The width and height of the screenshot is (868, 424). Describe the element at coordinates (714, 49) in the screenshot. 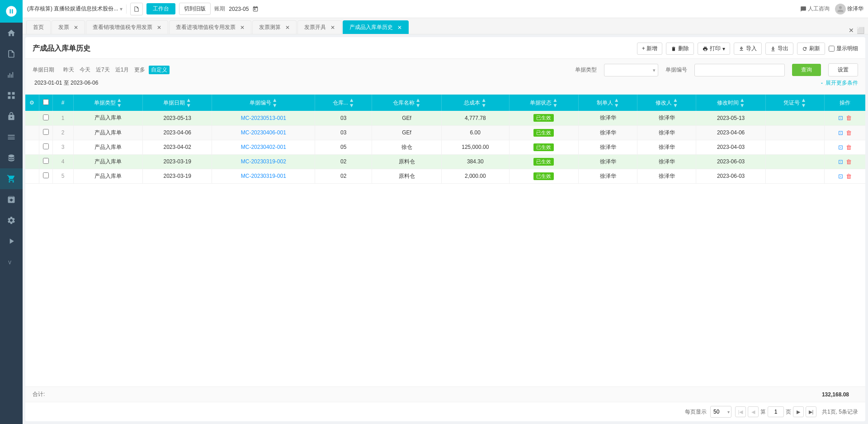

I see `print-button: 打印 ▾` at that location.